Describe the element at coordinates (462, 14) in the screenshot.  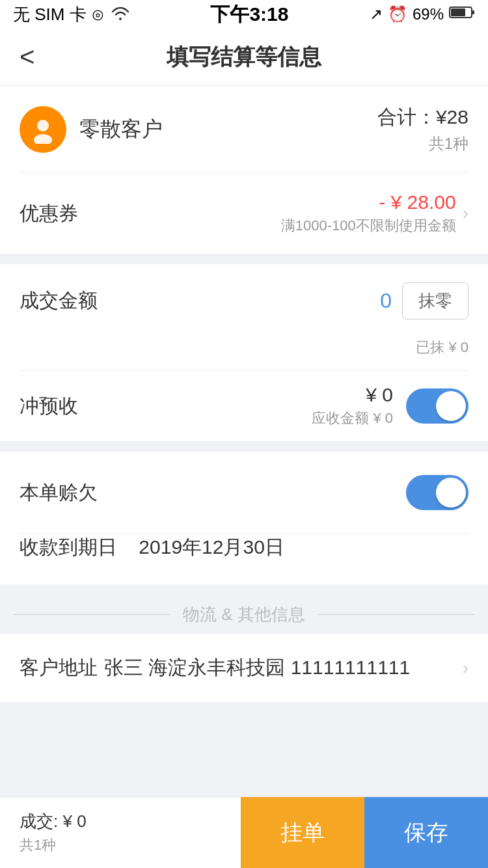
I see `battery-icon` at that location.